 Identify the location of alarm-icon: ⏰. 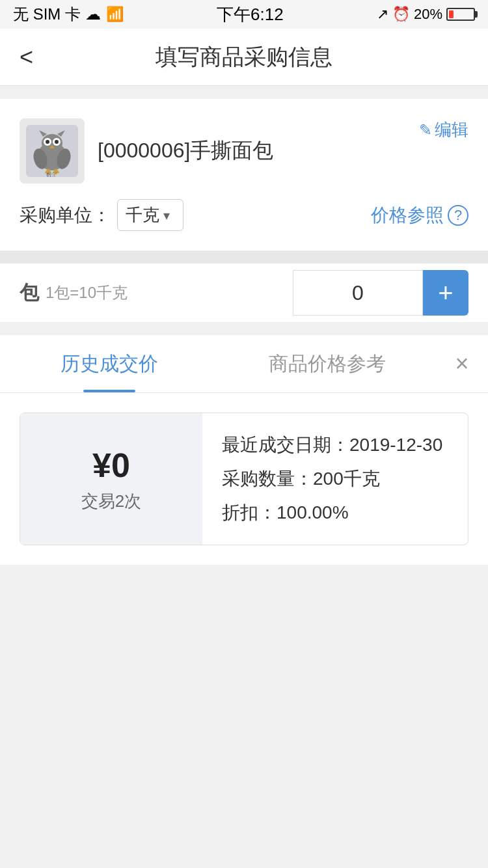
(401, 14).